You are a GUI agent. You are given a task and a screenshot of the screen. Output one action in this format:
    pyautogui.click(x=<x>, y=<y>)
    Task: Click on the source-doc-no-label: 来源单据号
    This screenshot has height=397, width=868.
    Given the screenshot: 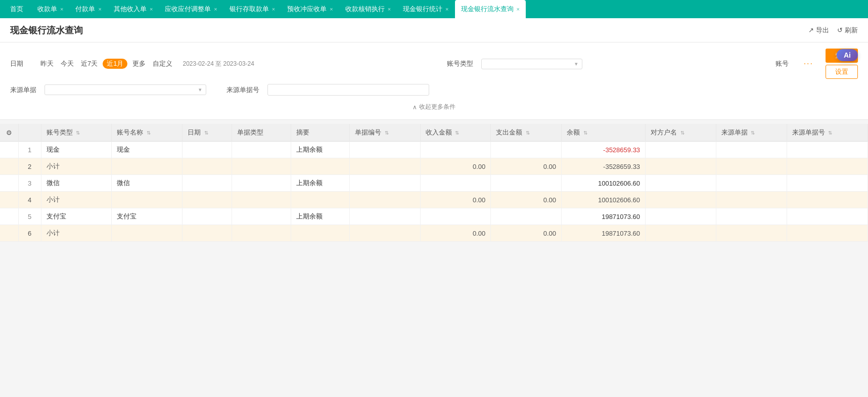 What is the action you would take?
    pyautogui.click(x=243, y=90)
    